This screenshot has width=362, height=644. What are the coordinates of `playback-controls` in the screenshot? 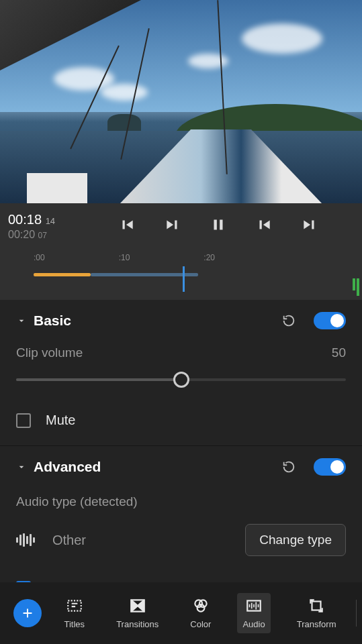 It's located at (218, 226).